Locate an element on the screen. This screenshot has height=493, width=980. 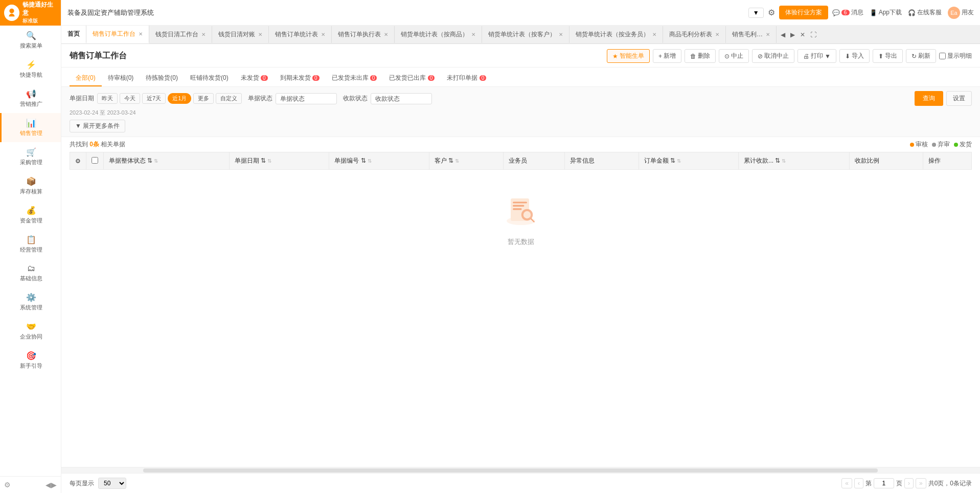
print-btn: 🖨 打印 ▼ is located at coordinates (817, 56).